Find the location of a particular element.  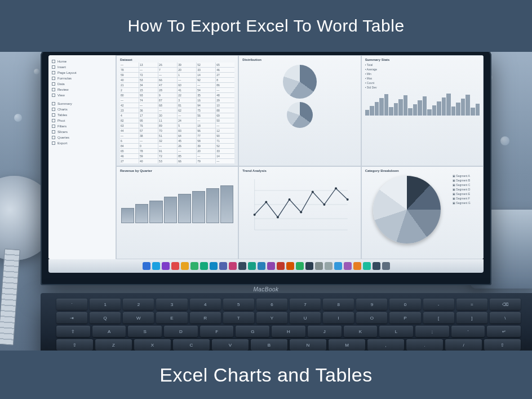

keyboard-key: B is located at coordinates (269, 345).